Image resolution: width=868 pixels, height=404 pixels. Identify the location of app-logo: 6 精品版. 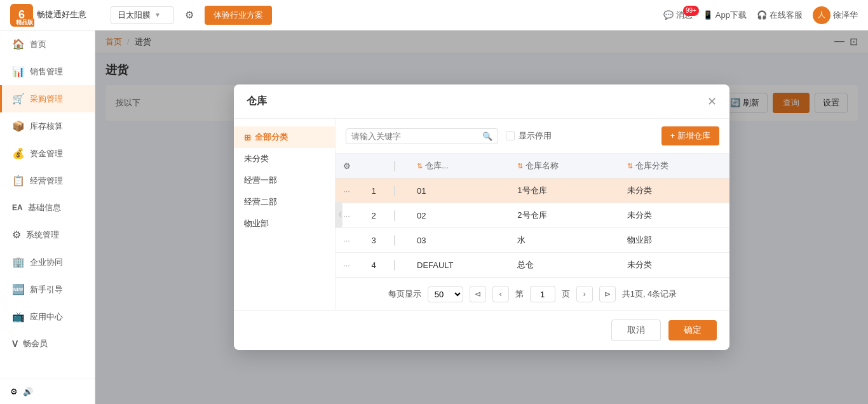
(22, 15).